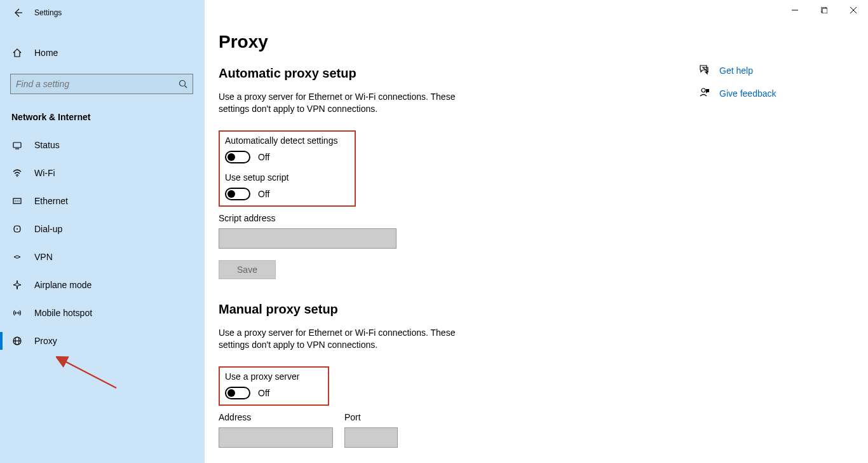 The image size is (868, 463). What do you see at coordinates (736, 71) in the screenshot?
I see `help-text: Get help` at bounding box center [736, 71].